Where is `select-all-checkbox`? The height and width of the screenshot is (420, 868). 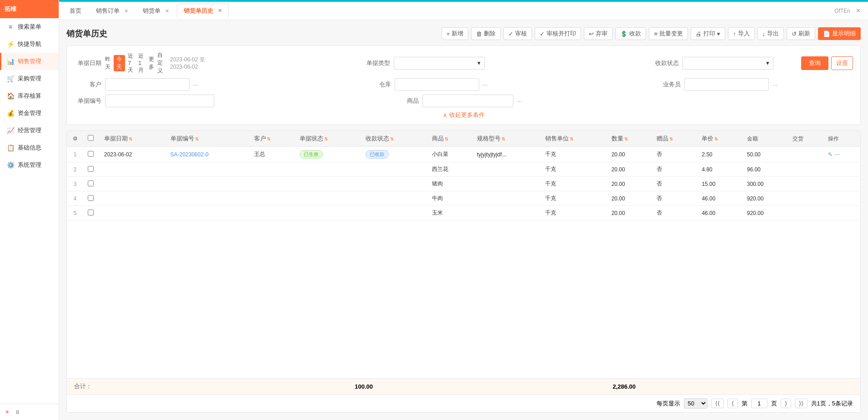
select-all-checkbox is located at coordinates (91, 138).